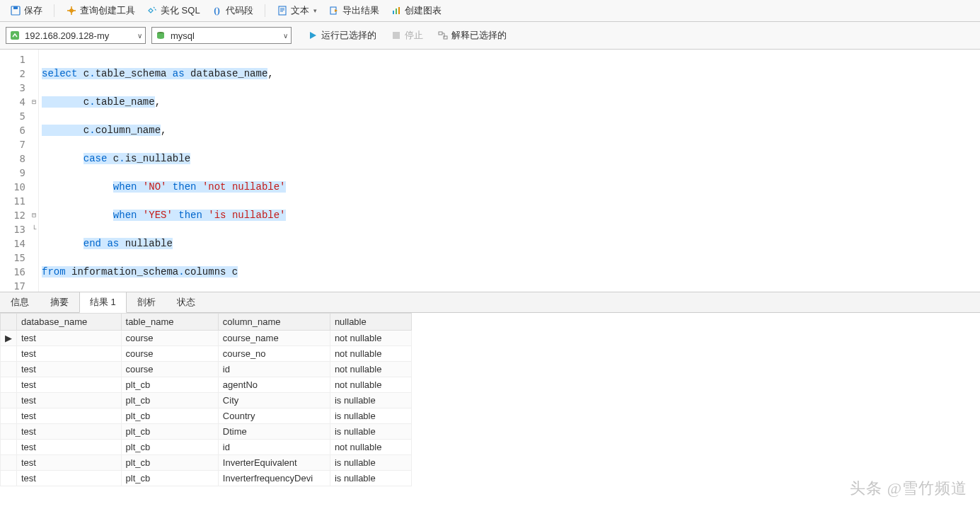  What do you see at coordinates (207, 447) in the screenshot?
I see `table-row: testplt_cbidnot nullable` at bounding box center [207, 447].